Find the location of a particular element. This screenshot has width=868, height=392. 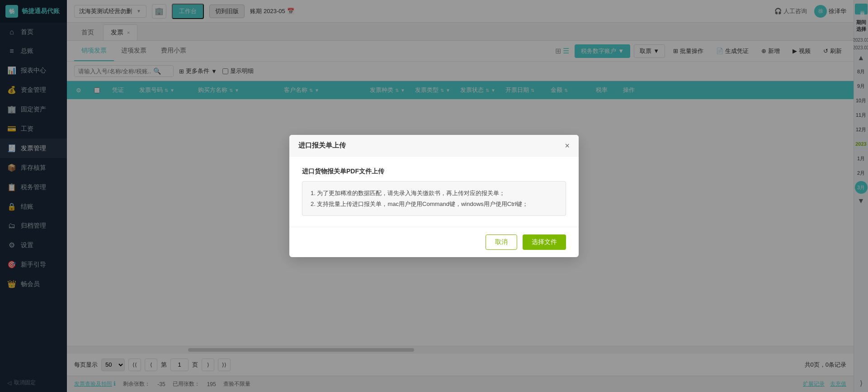

notice-line-2: 2. 支持批量上传进口报关单，mac用户使用Command键，windows用户… is located at coordinates (434, 204).